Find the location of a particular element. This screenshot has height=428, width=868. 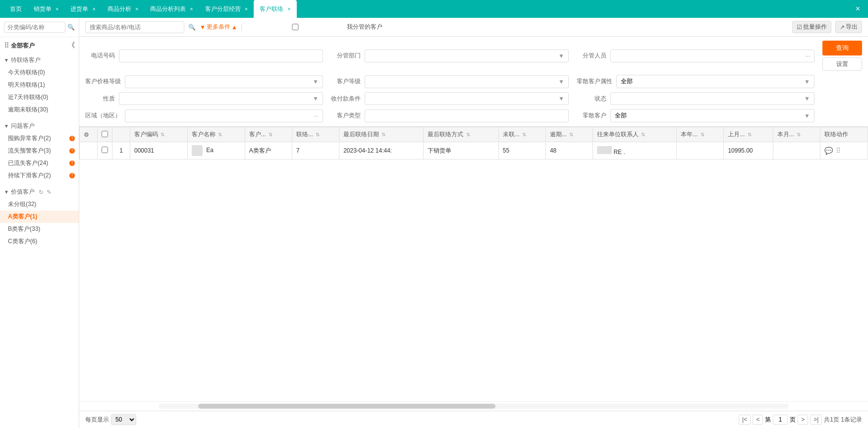

no-contact-sort-icon: ⇅ is located at coordinates (524, 135).